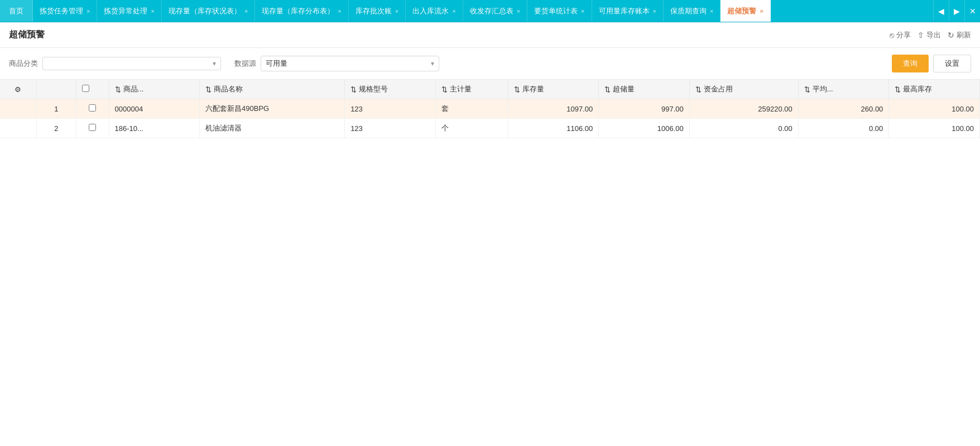  Describe the element at coordinates (391, 109) in the screenshot. I see `row-spec-0: 123` at that location.